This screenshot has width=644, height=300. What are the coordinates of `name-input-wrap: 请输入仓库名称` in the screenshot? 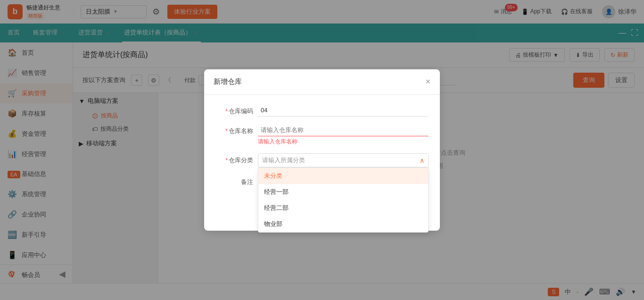 It's located at (343, 135).